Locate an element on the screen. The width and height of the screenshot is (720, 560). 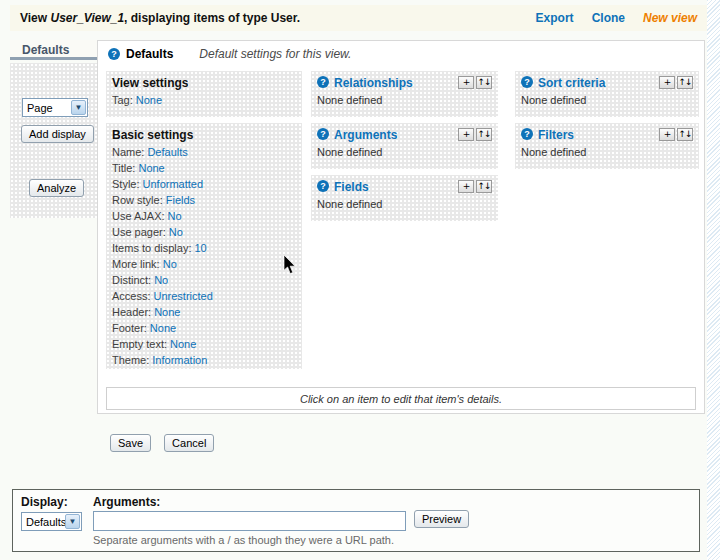
fields-header: ? Fields + ↑↓ is located at coordinates (404, 187).